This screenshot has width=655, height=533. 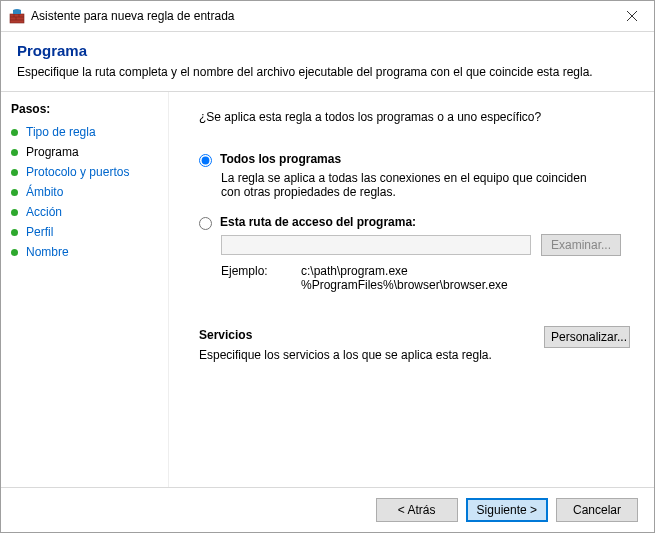 I want to click on step-nombre: Nombre, so click(x=90, y=252).